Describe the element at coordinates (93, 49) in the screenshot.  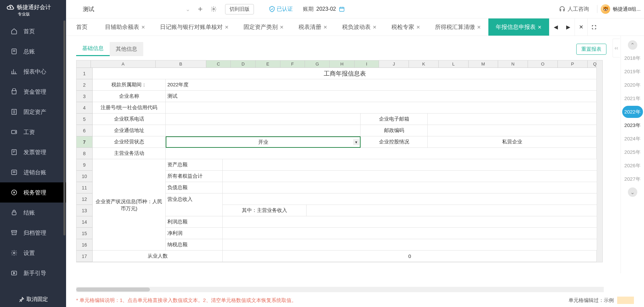
I see `subtab-basic: 基础信息` at that location.